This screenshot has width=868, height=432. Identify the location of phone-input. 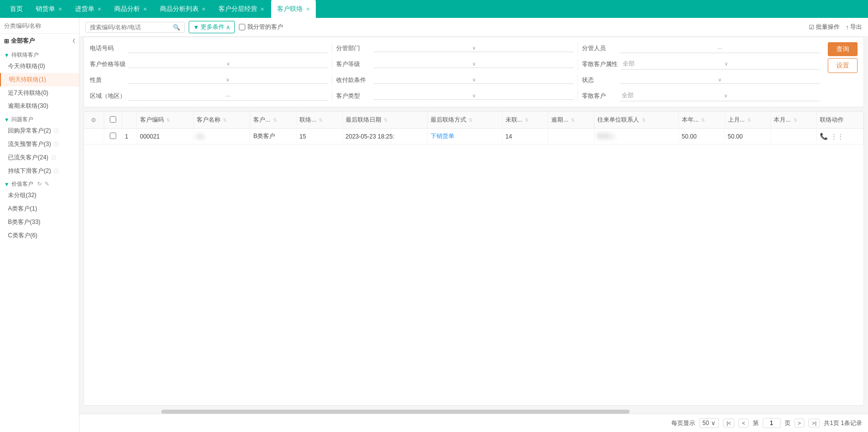
(227, 49).